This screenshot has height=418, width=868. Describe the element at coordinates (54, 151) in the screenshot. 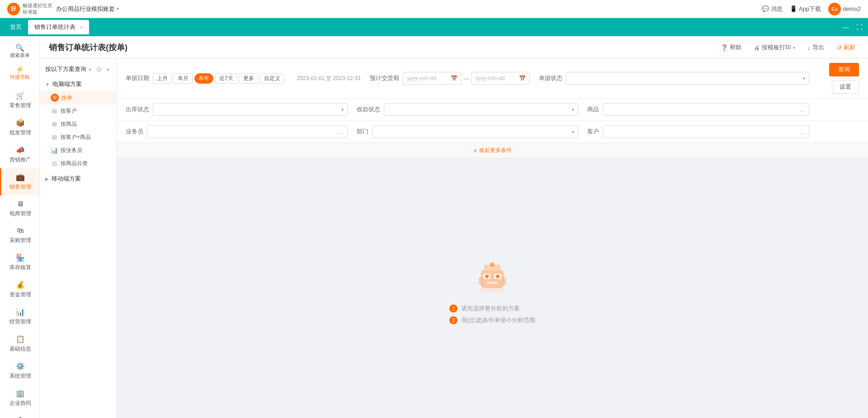

I see `scheme-salesman-icon: 📊` at that location.